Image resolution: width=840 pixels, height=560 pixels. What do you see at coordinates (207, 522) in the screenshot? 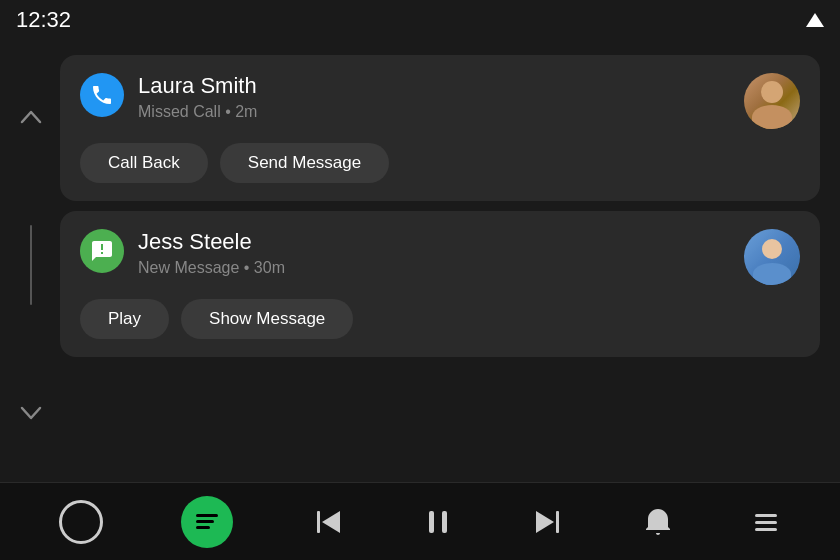
I see `spotify-button` at bounding box center [207, 522].